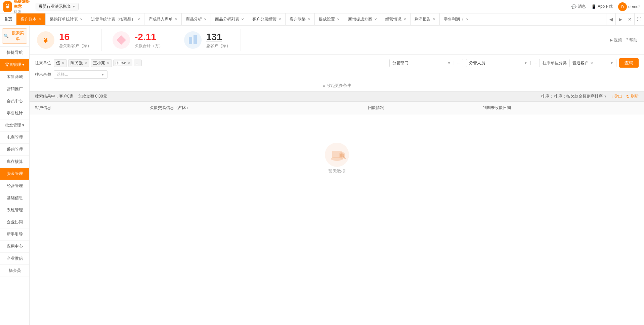 Image resolution: width=644 pixels, height=325 pixels. What do you see at coordinates (15, 186) in the screenshot?
I see `sidebar-item-operations-mgmt: 经营管理` at bounding box center [15, 186].